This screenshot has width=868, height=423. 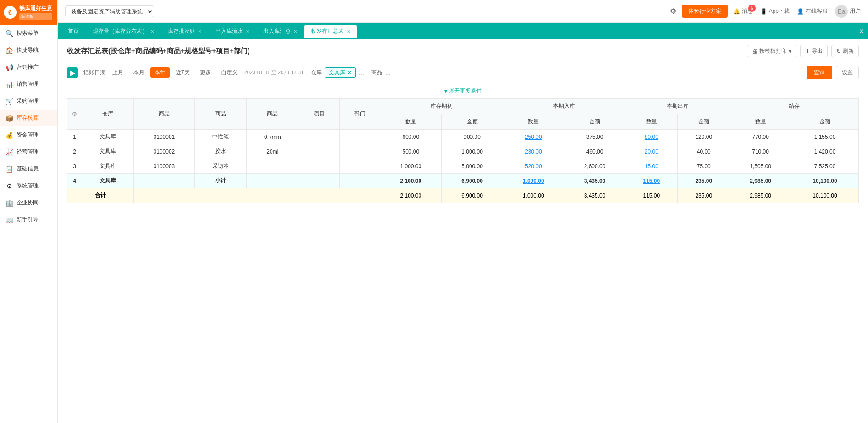 What do you see at coordinates (743, 11) in the screenshot?
I see `message-button: 🔔 消息 6` at bounding box center [743, 11].